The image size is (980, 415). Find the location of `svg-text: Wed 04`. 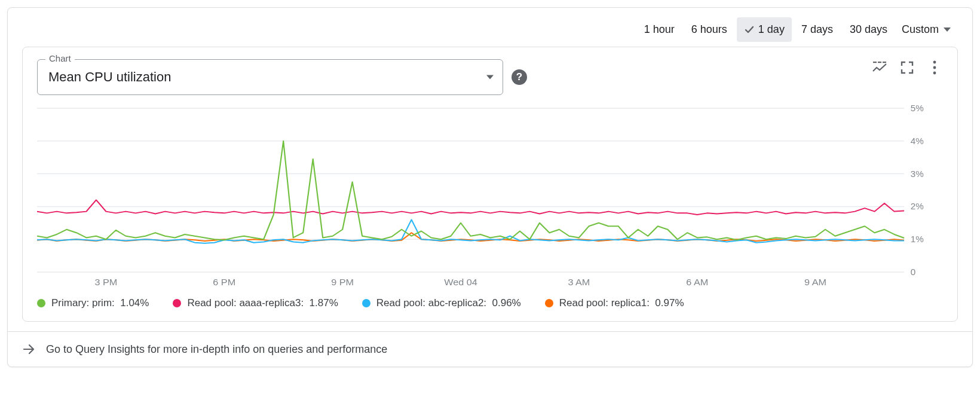

svg-text: Wed 04 is located at coordinates (461, 282).